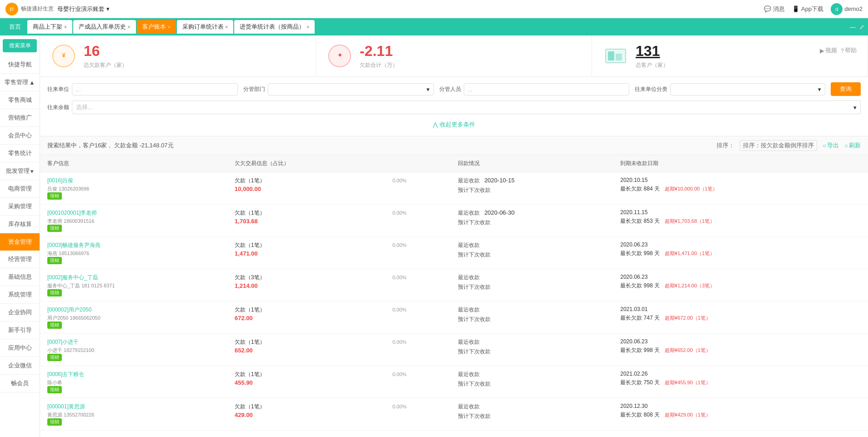 Image resolution: width=868 pixels, height=437 pixels. I want to click on sidebar-item-operations: 经营管理, so click(20, 259).